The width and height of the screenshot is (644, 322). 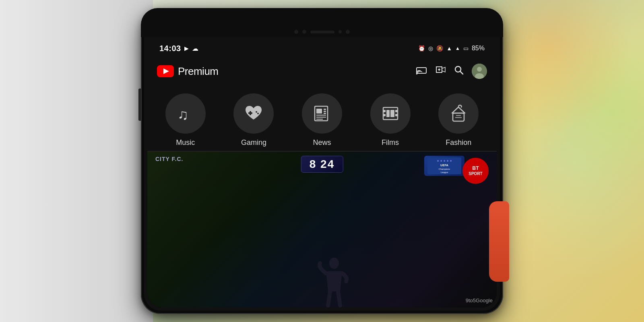 I want to click on video-add-icon, so click(x=440, y=71).